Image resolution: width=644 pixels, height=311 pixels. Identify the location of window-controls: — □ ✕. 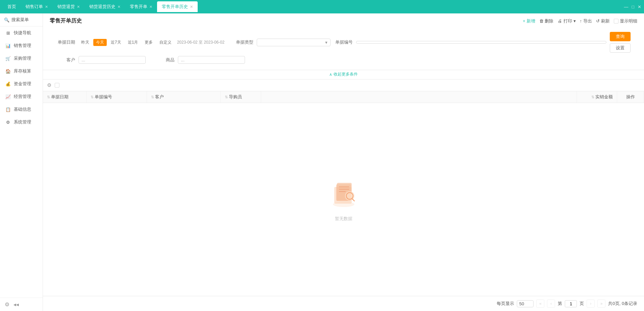
(633, 7).